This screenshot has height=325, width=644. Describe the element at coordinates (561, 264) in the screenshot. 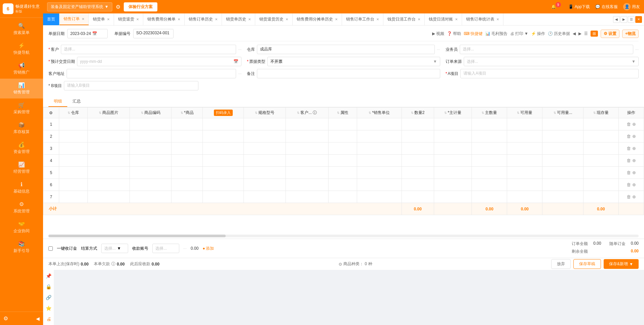

I see `discard-btn: 放弃` at that location.